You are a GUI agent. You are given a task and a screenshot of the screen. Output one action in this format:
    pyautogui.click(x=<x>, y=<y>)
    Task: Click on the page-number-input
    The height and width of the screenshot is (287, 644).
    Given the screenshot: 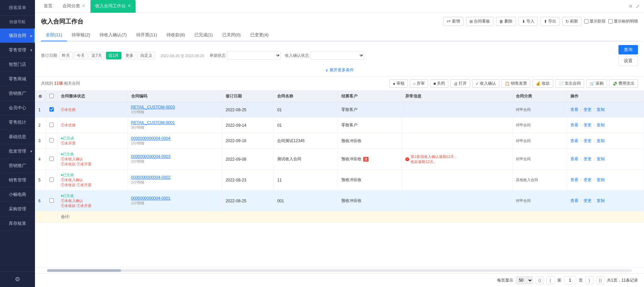 What is the action you would take?
    pyautogui.click(x=570, y=280)
    